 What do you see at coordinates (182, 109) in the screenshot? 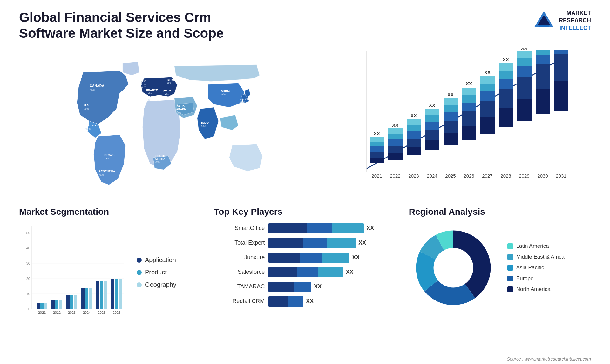
I see `svg-text: ARABIA` at bounding box center [182, 109].